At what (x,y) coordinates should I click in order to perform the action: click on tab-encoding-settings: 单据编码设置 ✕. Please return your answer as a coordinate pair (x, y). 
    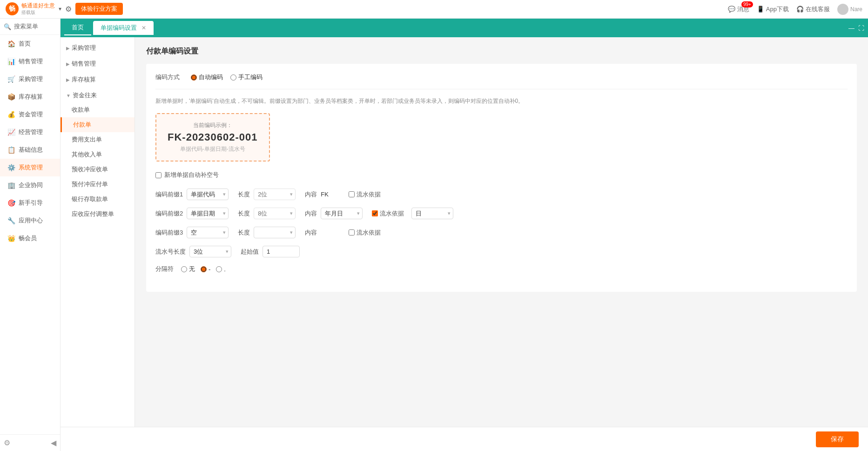
    Looking at the image, I should click on (123, 28).